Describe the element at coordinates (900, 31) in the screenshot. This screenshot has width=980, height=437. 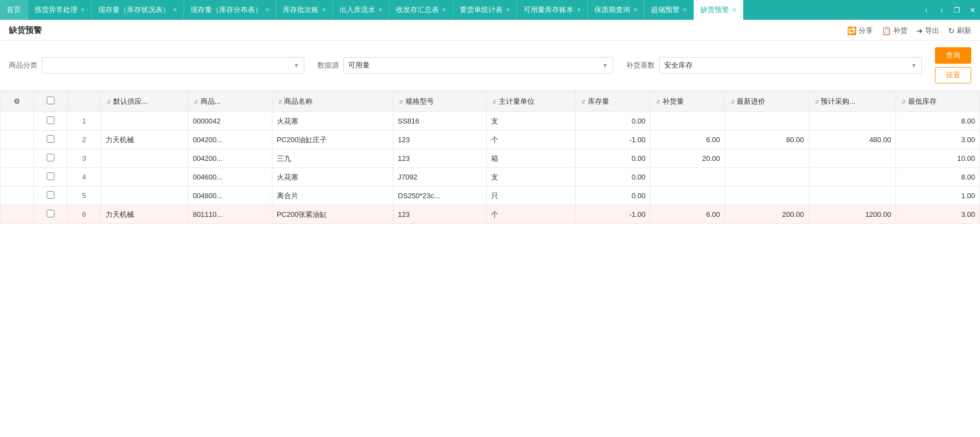
I see `replenish-label: 补货` at that location.